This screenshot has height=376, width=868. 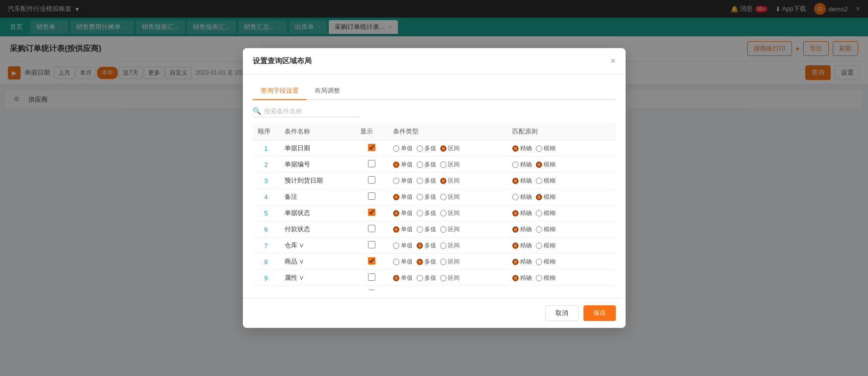 What do you see at coordinates (318, 197) in the screenshot?
I see `row-name: 备注` at bounding box center [318, 197].